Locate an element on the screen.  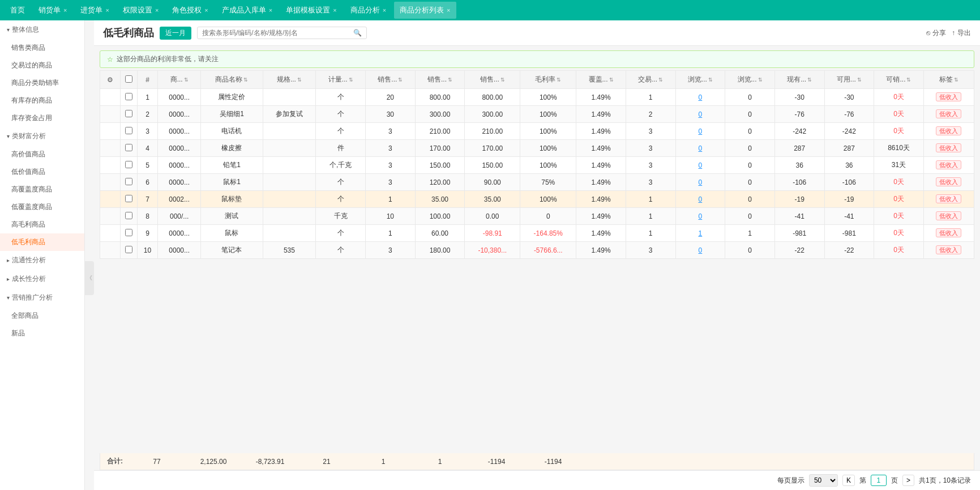
sidebar-group-overall: ▾ 整体信息 is located at coordinates (42, 29).